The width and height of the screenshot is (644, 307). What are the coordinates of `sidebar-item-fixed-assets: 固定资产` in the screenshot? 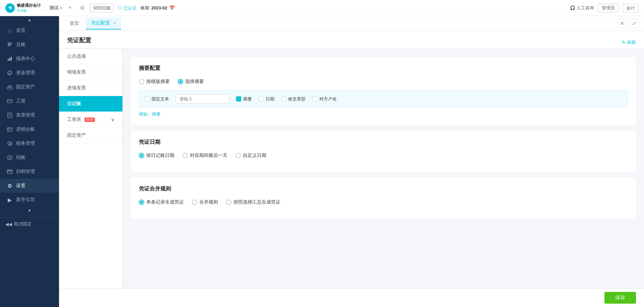 It's located at (30, 87).